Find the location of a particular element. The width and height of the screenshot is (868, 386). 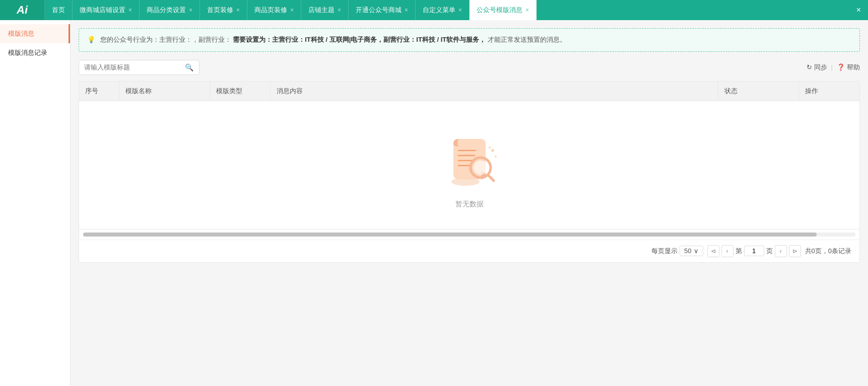

scroll-thumb is located at coordinates (450, 235).